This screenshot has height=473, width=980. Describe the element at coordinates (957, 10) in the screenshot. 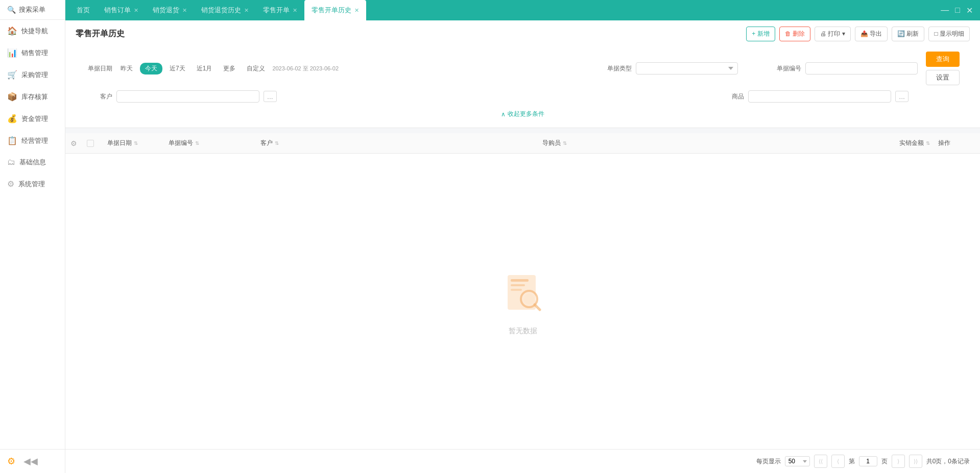

I see `tab-bar-right: — □ ✕` at that location.